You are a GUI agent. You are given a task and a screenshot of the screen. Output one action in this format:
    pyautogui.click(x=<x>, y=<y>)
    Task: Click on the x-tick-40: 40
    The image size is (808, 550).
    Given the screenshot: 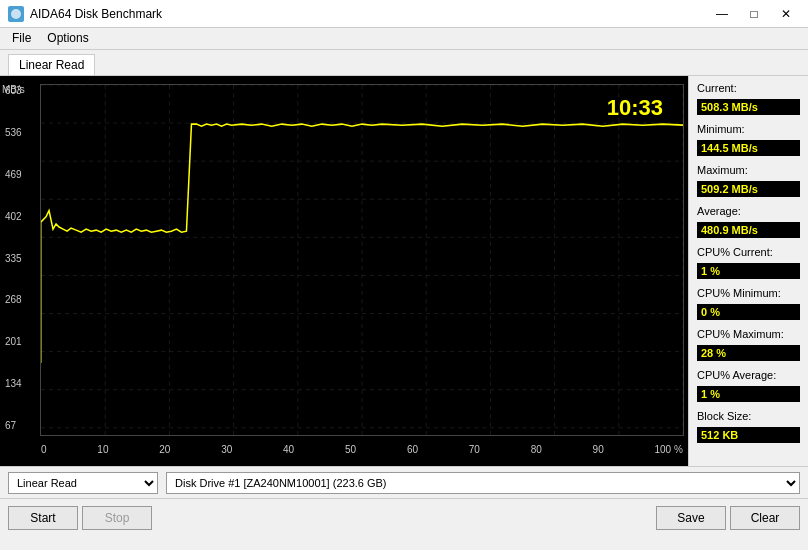 What is the action you would take?
    pyautogui.click(x=288, y=450)
    